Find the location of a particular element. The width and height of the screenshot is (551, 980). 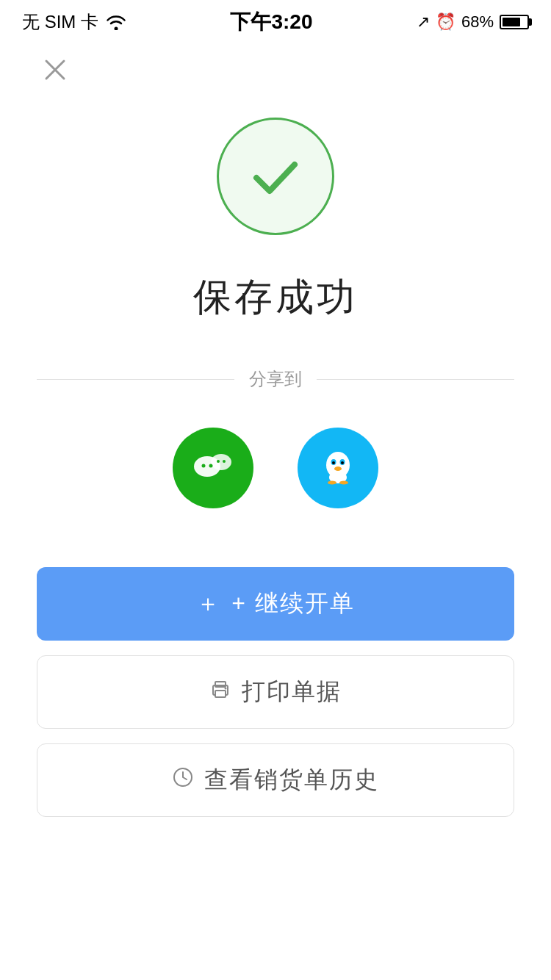

close-button is located at coordinates (55, 70).